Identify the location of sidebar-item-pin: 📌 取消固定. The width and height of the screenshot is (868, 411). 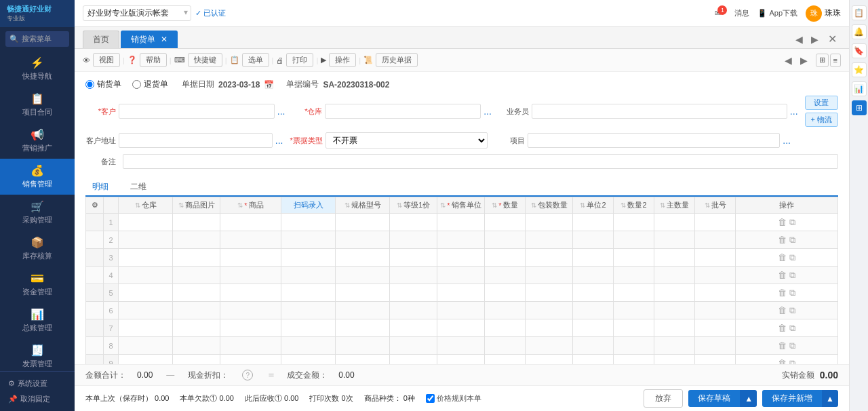
(37, 399).